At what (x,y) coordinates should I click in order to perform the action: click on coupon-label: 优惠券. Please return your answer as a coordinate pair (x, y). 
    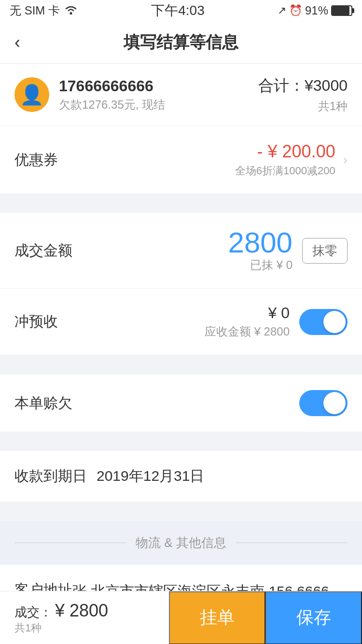
    Looking at the image, I should click on (36, 160).